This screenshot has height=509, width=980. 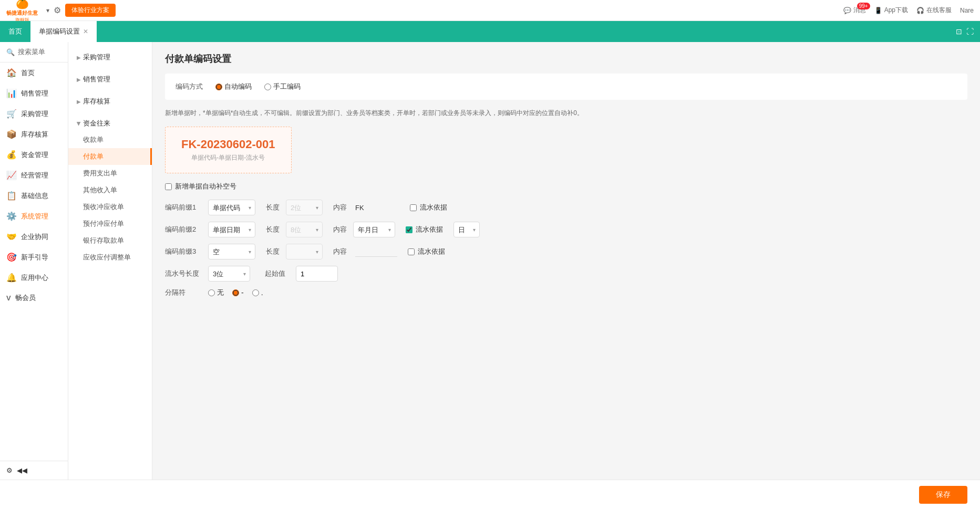 What do you see at coordinates (304, 207) in the screenshot?
I see `prefix1-length-select: 2位` at bounding box center [304, 207].